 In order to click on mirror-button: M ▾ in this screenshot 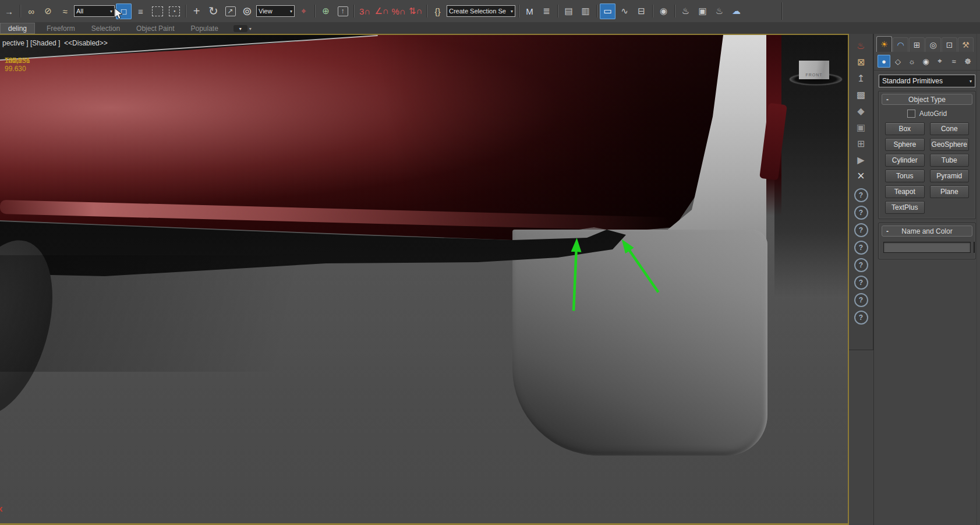, I will do `click(530, 12)`.